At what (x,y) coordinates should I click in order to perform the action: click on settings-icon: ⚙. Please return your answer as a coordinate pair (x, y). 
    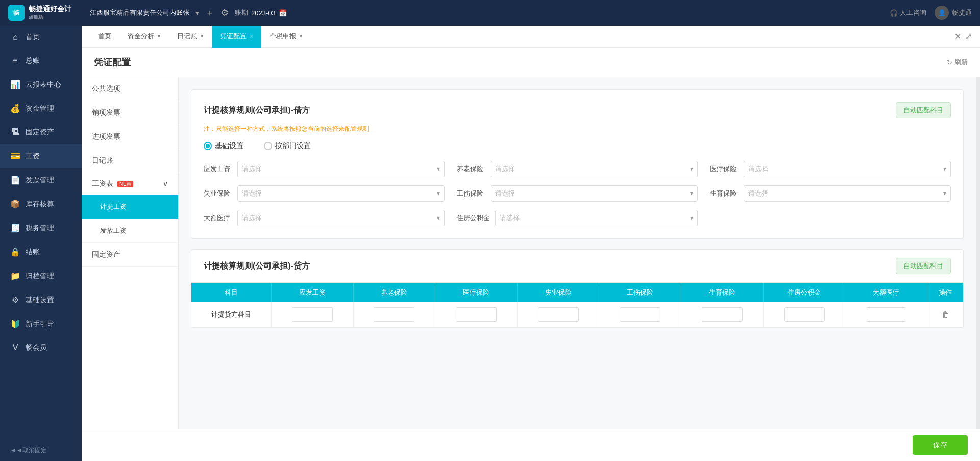
    Looking at the image, I should click on (15, 300).